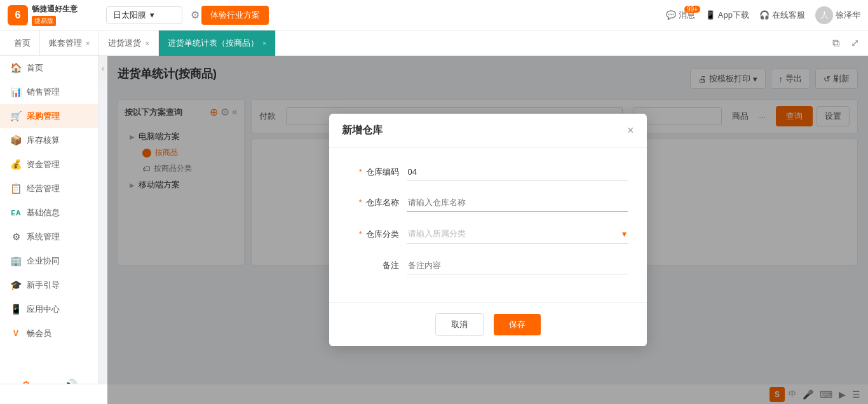 This screenshot has width=868, height=404. Describe the element at coordinates (49, 165) in the screenshot. I see `sidebar-item-finance: 💰 资金管理` at that location.